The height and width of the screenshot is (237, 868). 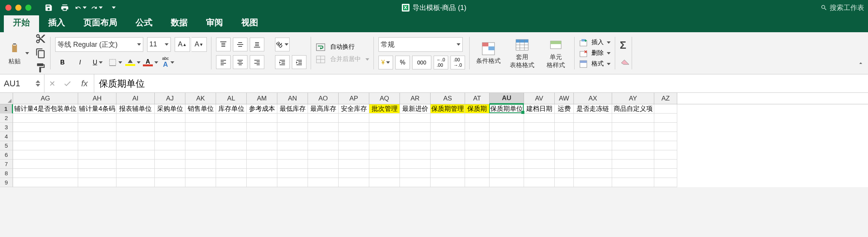 What do you see at coordinates (28, 8) in the screenshot?
I see `zoom-window-button` at bounding box center [28, 8].